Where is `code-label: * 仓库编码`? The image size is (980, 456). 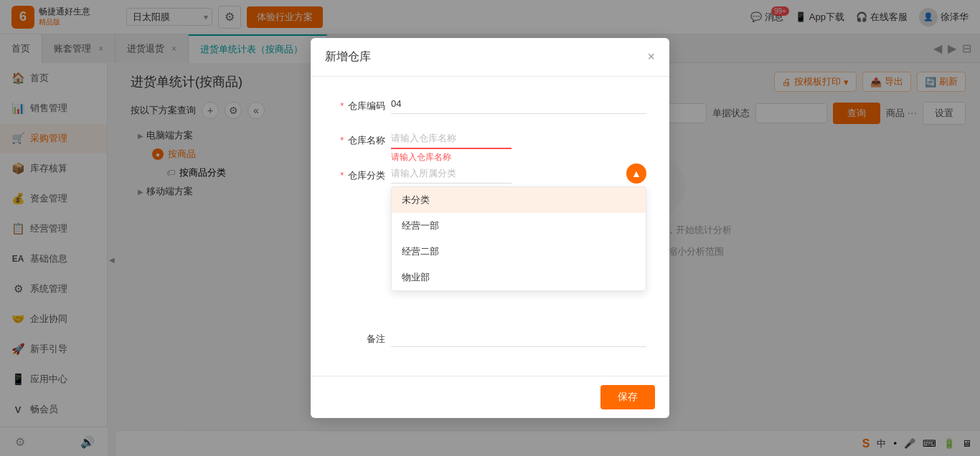
code-label: * 仓库编码 is located at coordinates (362, 103).